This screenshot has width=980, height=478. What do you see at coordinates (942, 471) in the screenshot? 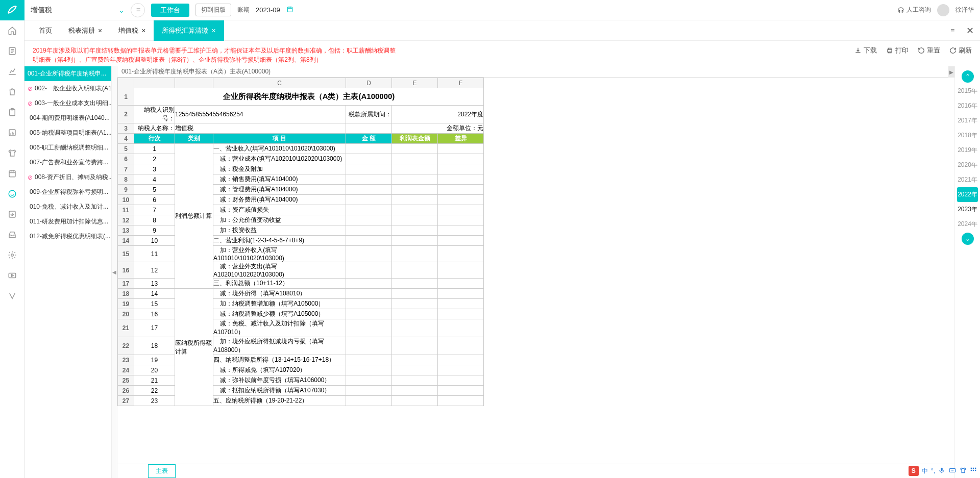
I see `ime-mic-icon` at bounding box center [942, 471].